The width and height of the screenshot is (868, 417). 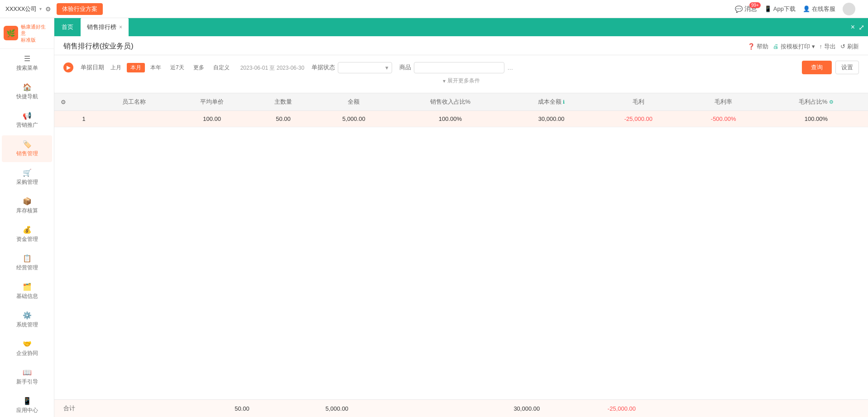 I want to click on toggle-filter-btn: ▶, so click(x=68, y=67).